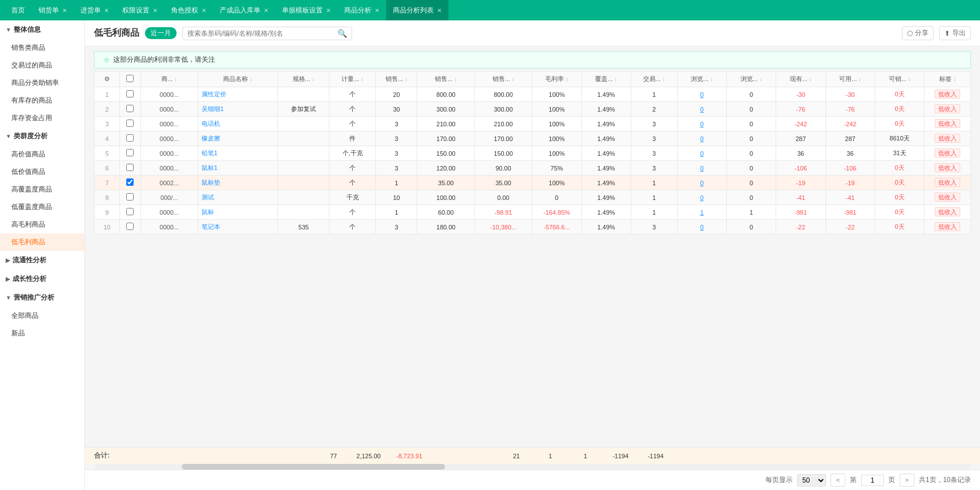 The image size is (980, 490). I want to click on row-name: 鼠标, so click(238, 212).